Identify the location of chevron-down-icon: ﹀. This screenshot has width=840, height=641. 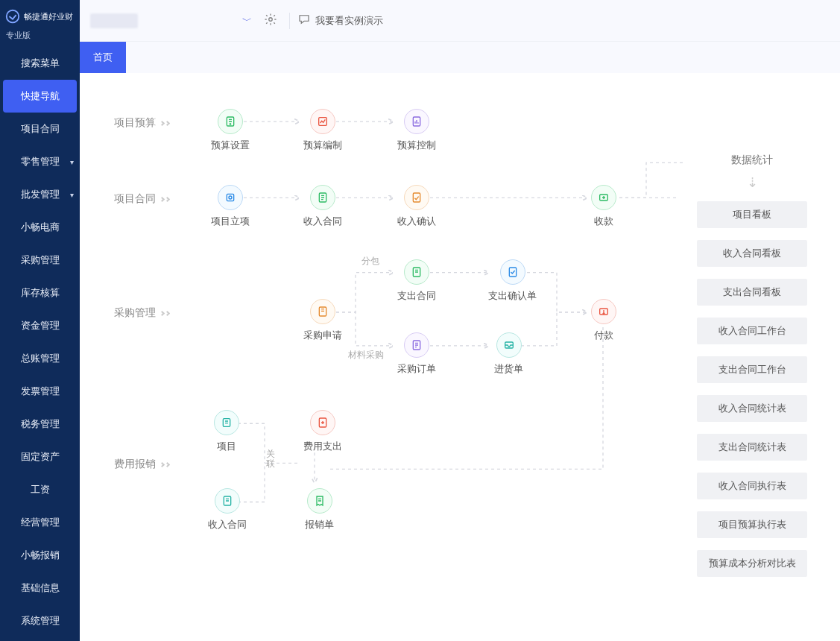
(247, 21).